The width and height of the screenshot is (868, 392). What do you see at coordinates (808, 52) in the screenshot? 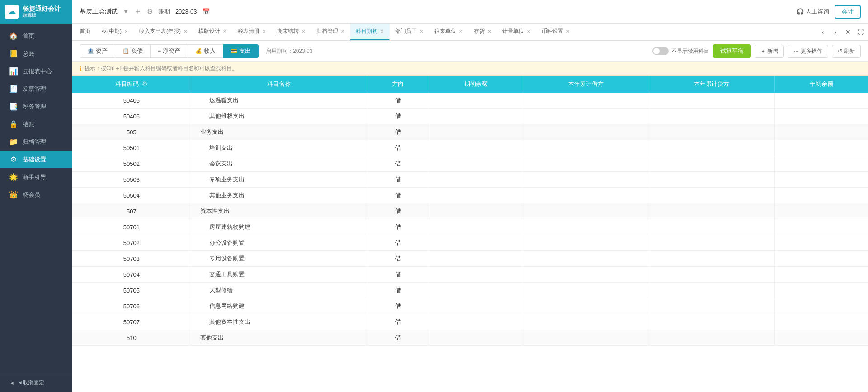
I see `more-btn: ⋯ 更多操作` at bounding box center [808, 52].